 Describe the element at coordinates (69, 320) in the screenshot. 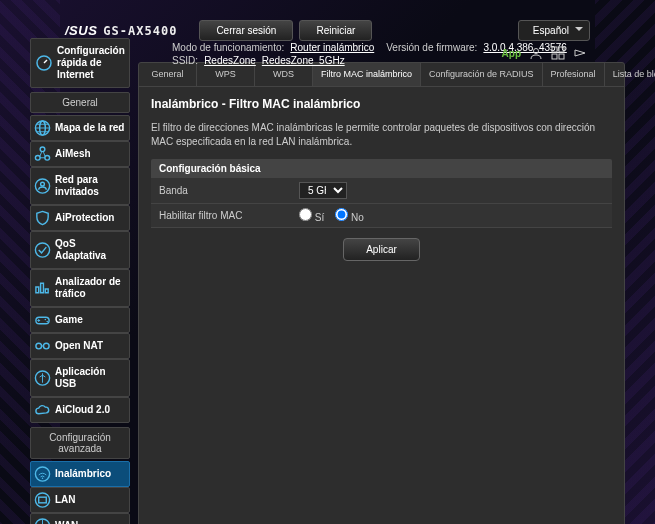

I see `nav-label: Game` at that location.